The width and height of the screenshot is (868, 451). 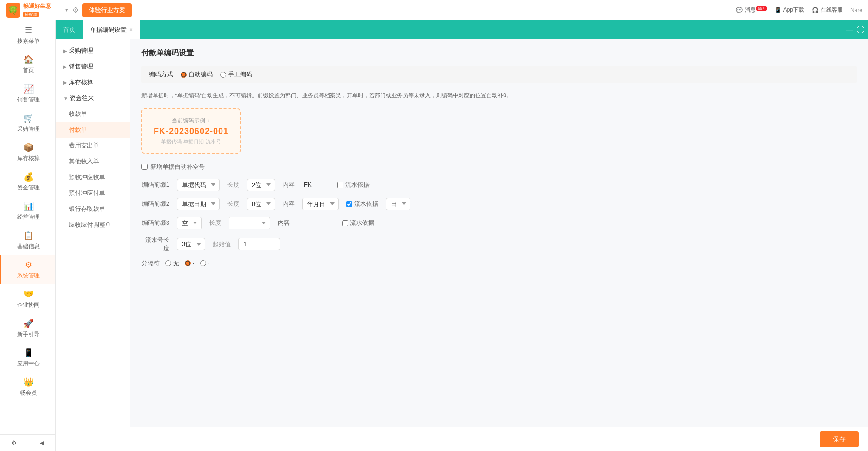 I want to click on start-value-input, so click(x=259, y=244).